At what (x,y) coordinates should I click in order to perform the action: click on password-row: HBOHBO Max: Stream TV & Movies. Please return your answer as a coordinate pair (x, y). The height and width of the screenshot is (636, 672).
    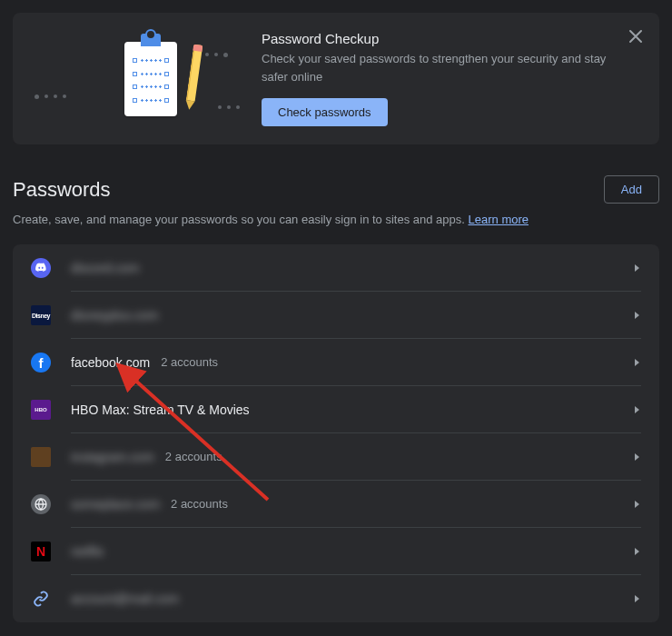
    Looking at the image, I should click on (336, 410).